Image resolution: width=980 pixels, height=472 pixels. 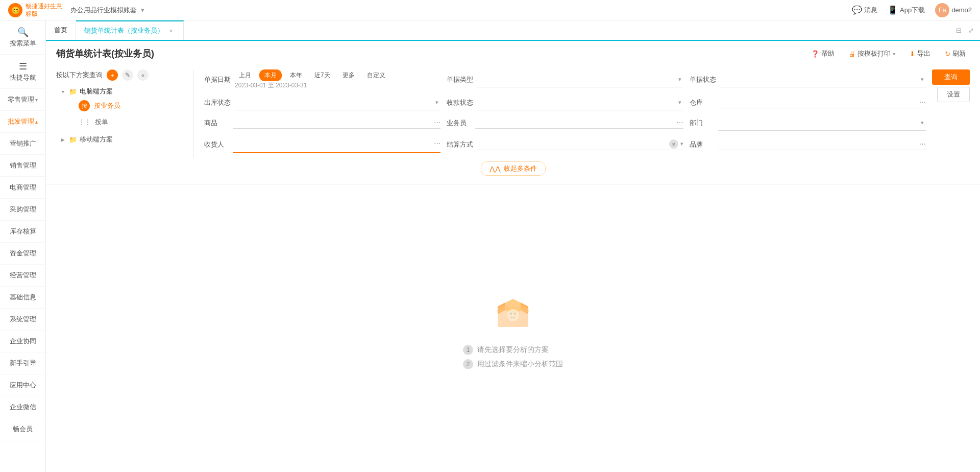 I want to click on sidebar-item-wholesale: 批发管理 ▴, so click(x=22, y=122).